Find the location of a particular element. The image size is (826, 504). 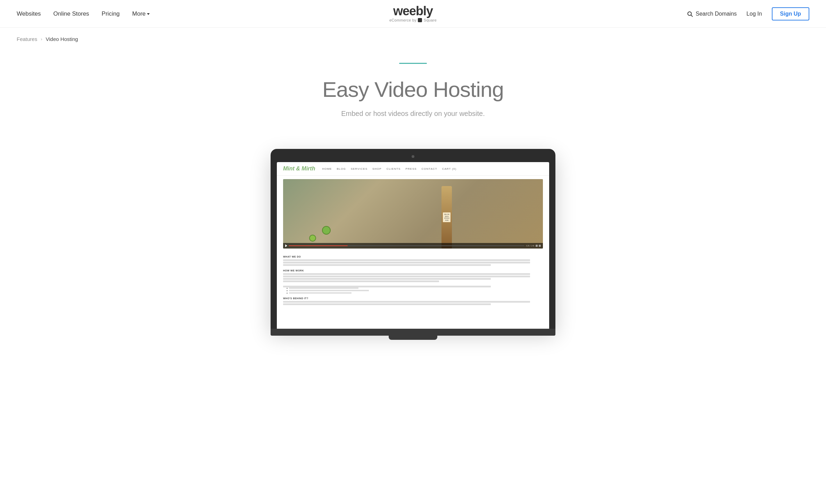

bottle-prop: BELOWDECKSPICEDRUM is located at coordinates (447, 217).